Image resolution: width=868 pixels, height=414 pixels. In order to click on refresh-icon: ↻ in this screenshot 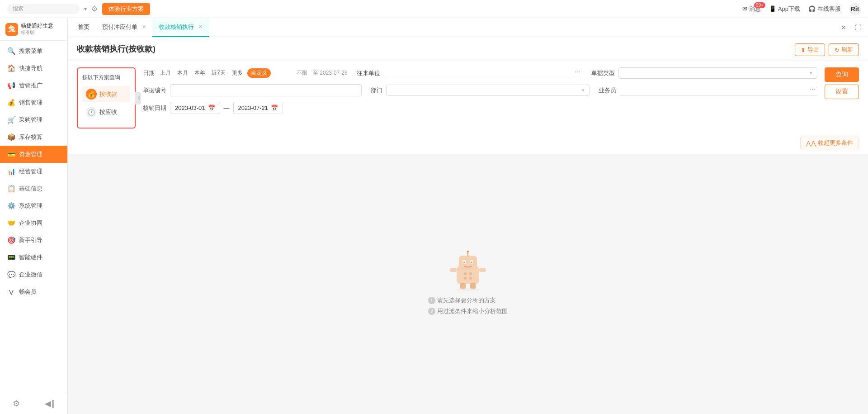, I will do `click(837, 50)`.